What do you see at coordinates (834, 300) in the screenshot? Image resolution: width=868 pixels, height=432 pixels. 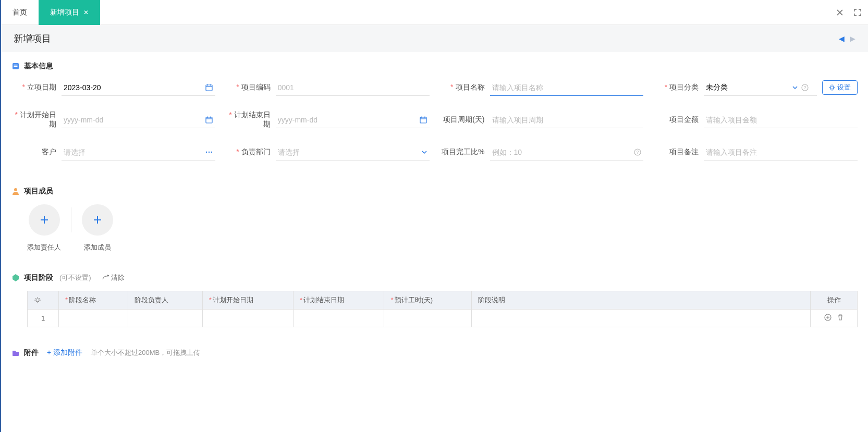 I see `col-operations: 操作` at bounding box center [834, 300].